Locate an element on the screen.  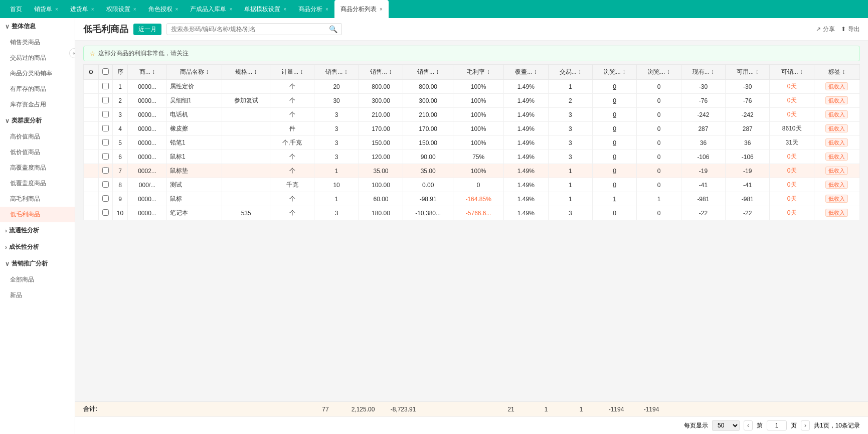
col-coverage: 覆盖... ↕ is located at coordinates (526, 72).